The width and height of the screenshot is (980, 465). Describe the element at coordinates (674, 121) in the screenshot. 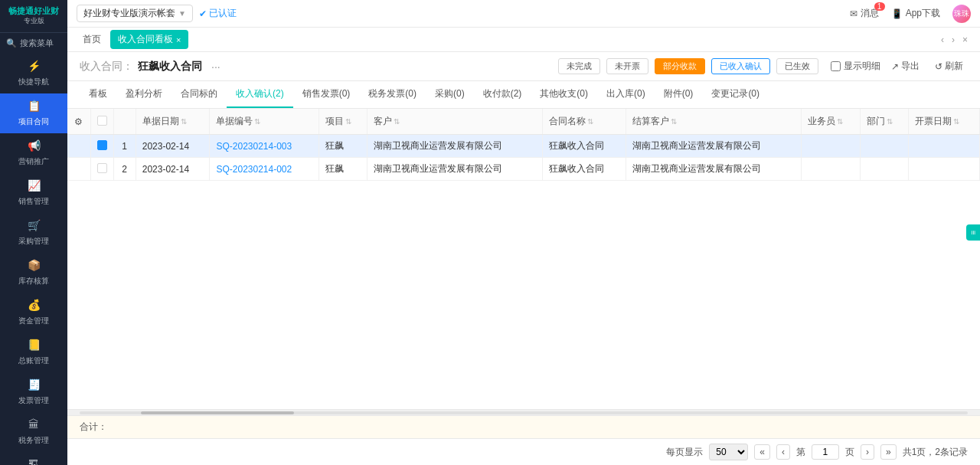

I see `end-customer-sort-icon: ⇅` at that location.